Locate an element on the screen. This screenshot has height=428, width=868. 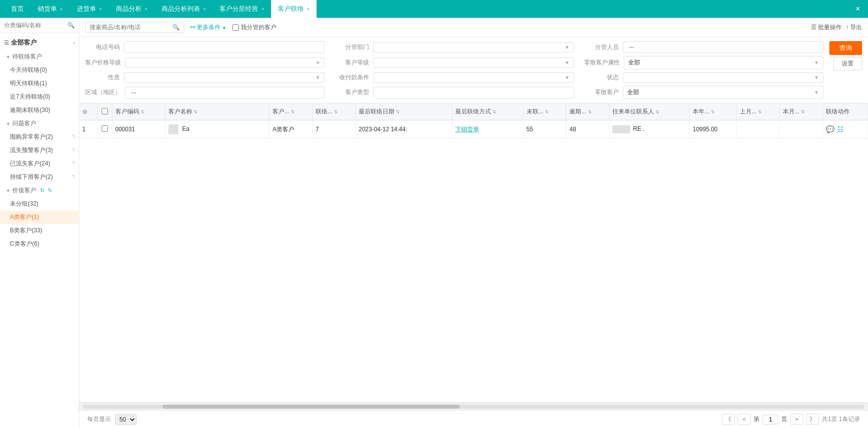
sidebar-item-declining: 持续下滑客户(2) ? is located at coordinates (40, 177).